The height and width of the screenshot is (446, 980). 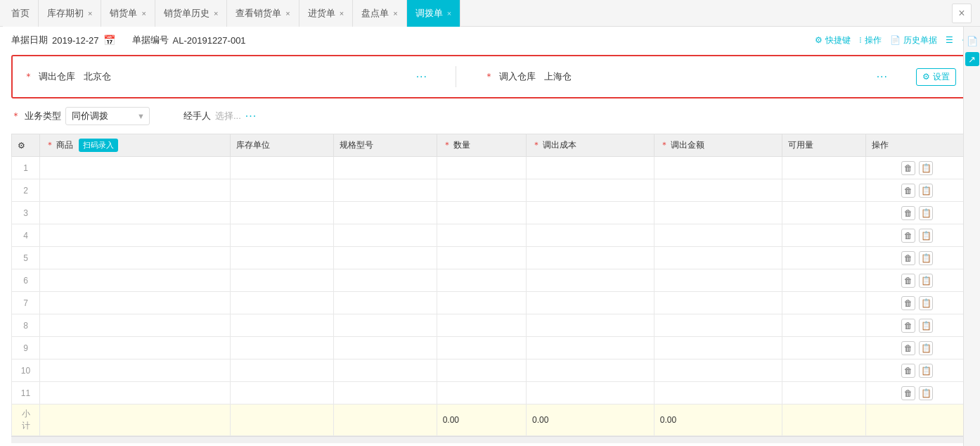 I want to click on table-gear-icon: ⚙, so click(x=21, y=146).